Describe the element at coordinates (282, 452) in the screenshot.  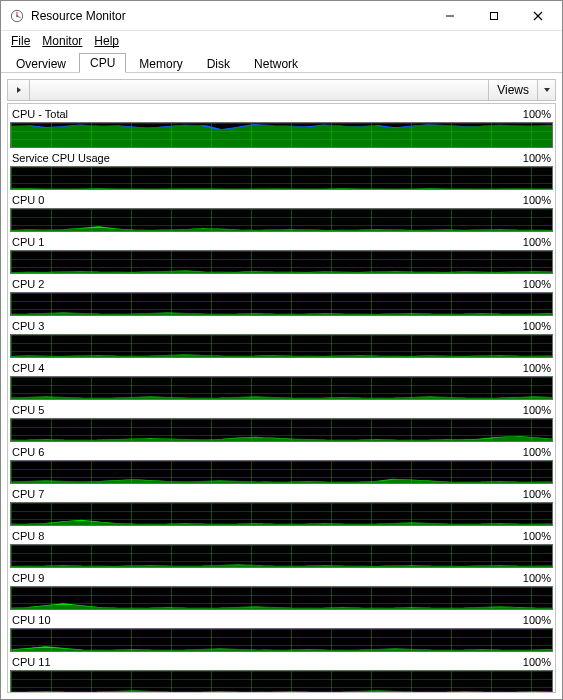
I see `graph-header: CPU 6100%` at that location.